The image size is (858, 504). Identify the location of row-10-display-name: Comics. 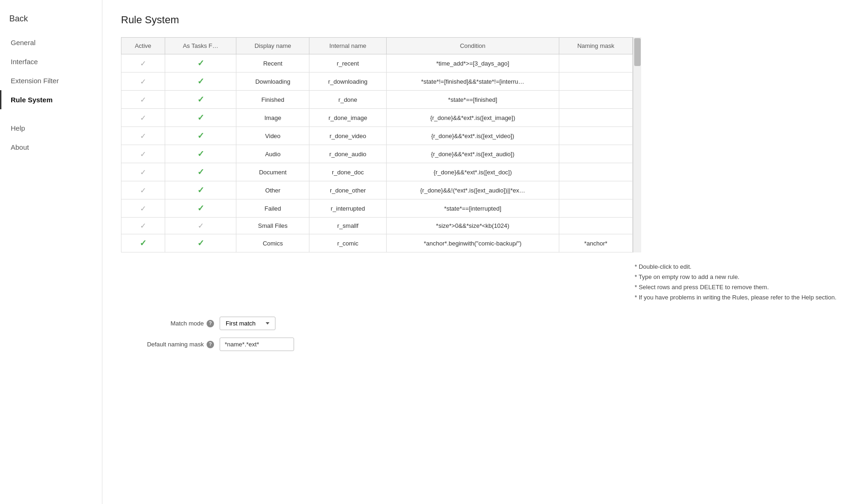
(273, 244).